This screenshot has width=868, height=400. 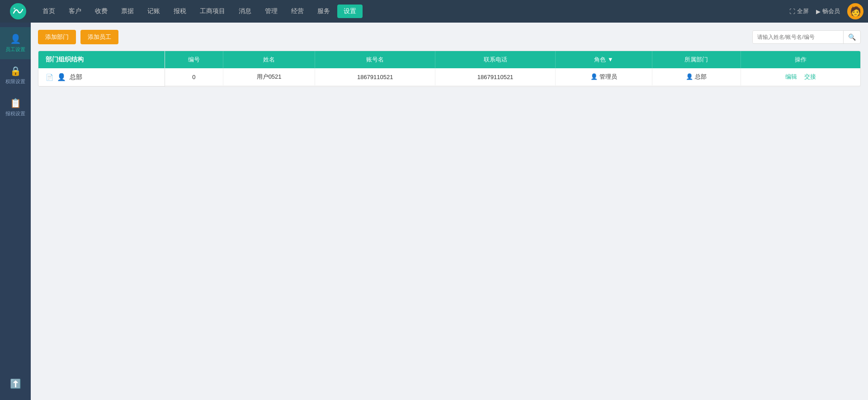 I want to click on logo, so click(x=18, y=11).